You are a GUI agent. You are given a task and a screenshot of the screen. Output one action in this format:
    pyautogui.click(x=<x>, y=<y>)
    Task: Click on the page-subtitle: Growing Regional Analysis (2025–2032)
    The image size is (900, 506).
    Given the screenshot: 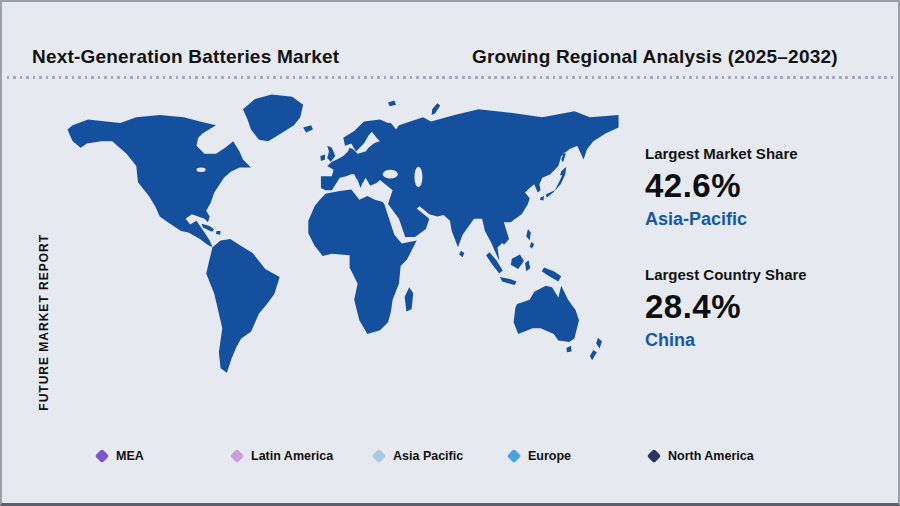 What is the action you would take?
    pyautogui.click(x=655, y=57)
    